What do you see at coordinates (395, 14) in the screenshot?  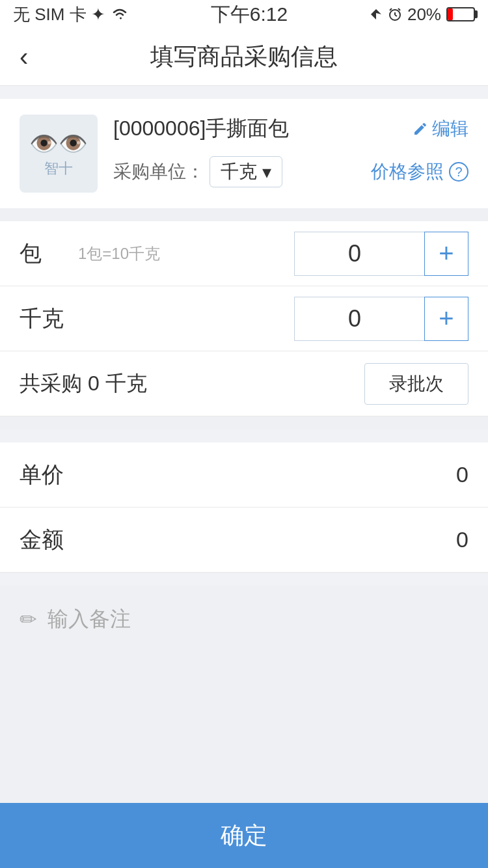 I see `alarm-icon` at bounding box center [395, 14].